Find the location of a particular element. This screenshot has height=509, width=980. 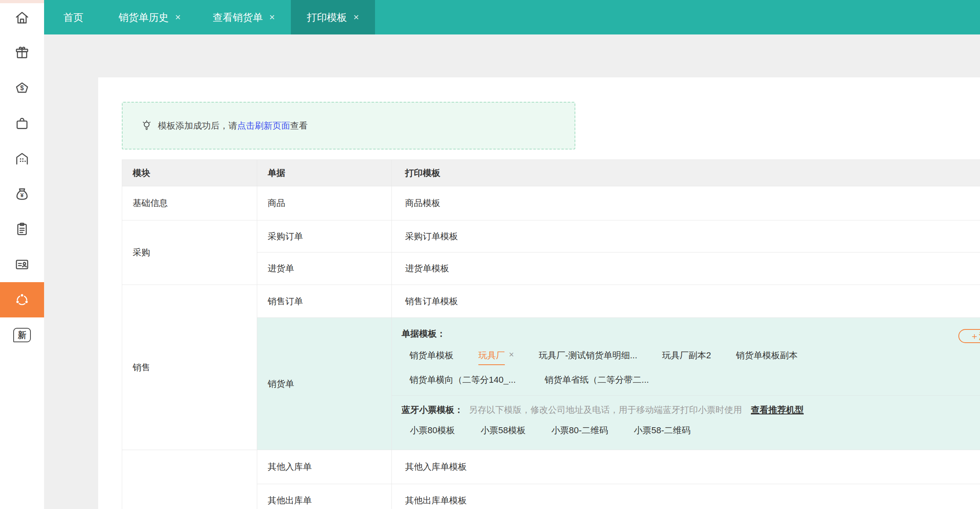

sidebar-item-home is located at coordinates (22, 18).